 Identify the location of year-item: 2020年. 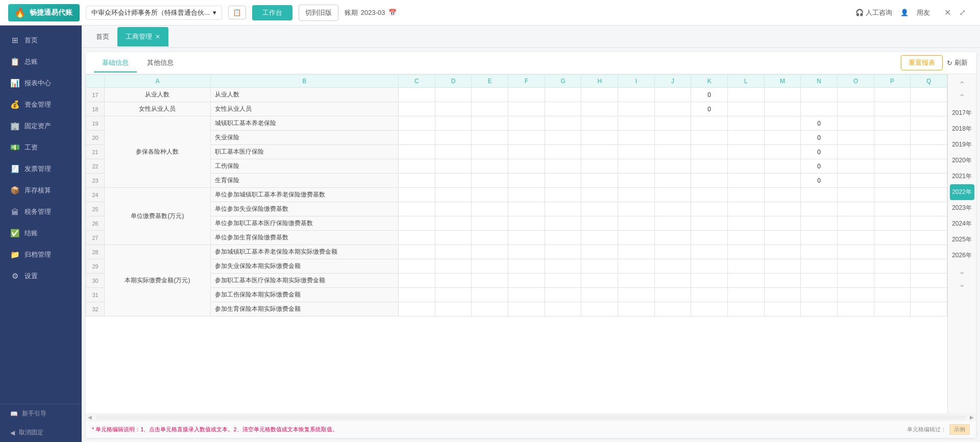
(962, 160).